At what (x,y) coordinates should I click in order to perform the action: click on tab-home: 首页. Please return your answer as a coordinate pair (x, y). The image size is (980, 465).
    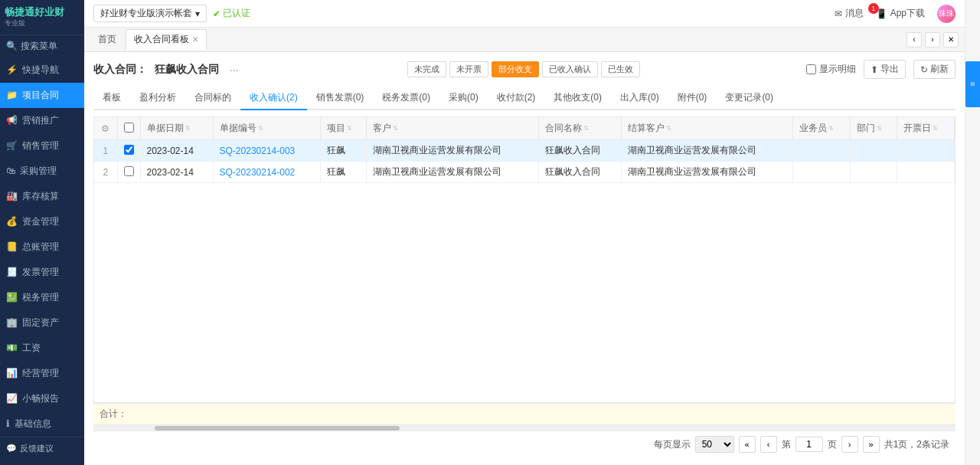
    Looking at the image, I should click on (107, 40).